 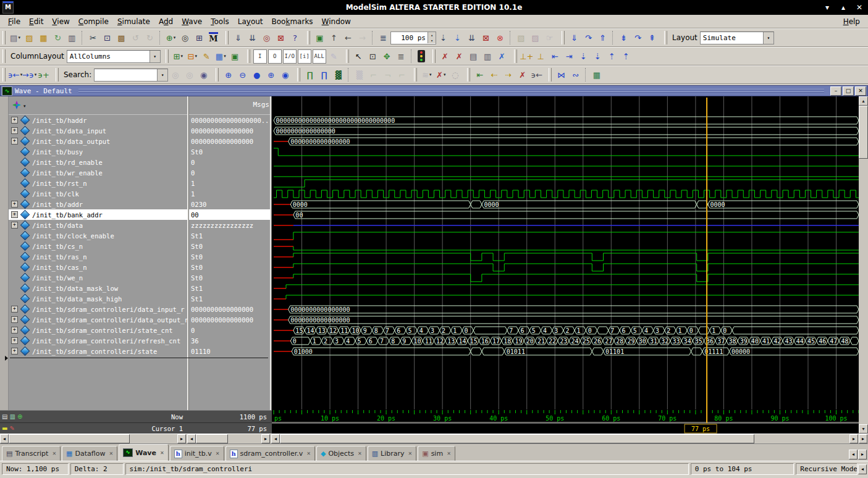 I want to click on insert-cursor: ⊥+, so click(x=526, y=57).